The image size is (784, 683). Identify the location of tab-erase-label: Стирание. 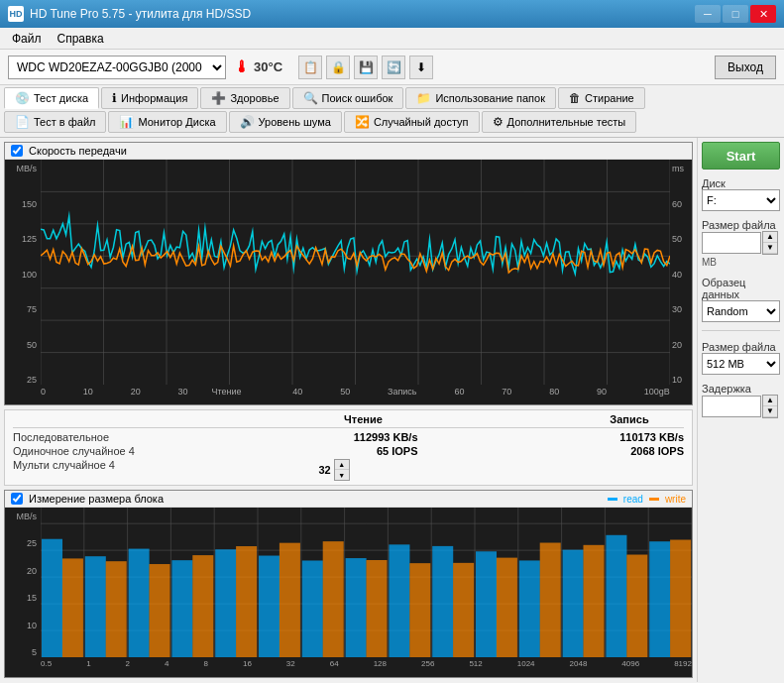
(610, 98).